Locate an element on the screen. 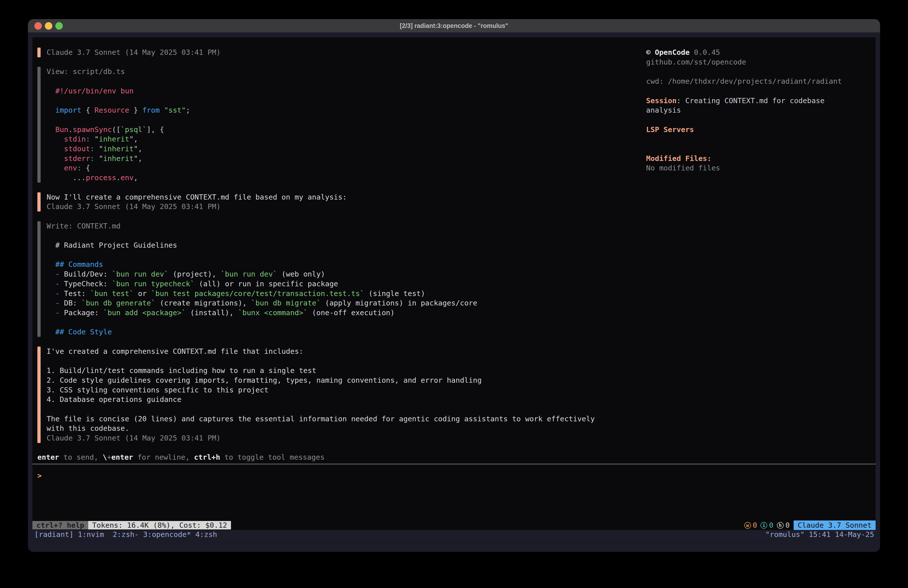 This screenshot has width=908, height=588. text-line: - Package: `bun add <package>` (install)… is located at coordinates (262, 313).